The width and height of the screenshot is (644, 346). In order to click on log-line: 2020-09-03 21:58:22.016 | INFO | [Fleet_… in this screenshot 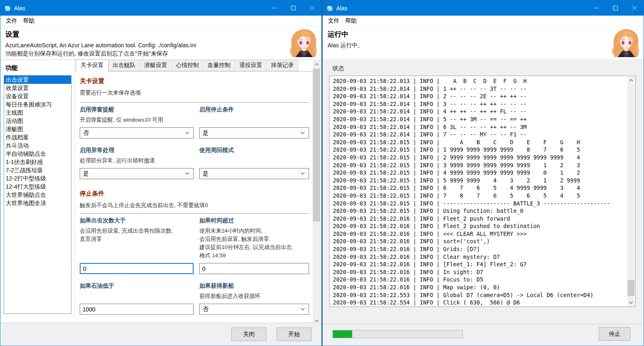, I will do `click(480, 265)`.